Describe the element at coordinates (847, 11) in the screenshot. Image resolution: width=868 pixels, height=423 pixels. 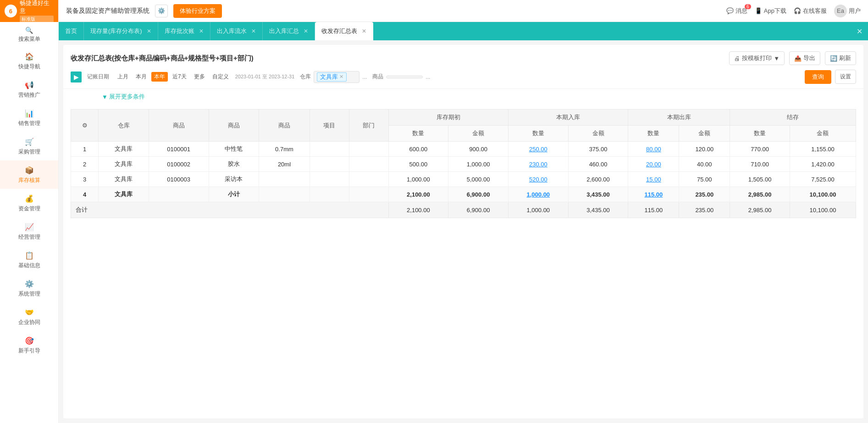
I see `user-action: Ea 用户` at that location.